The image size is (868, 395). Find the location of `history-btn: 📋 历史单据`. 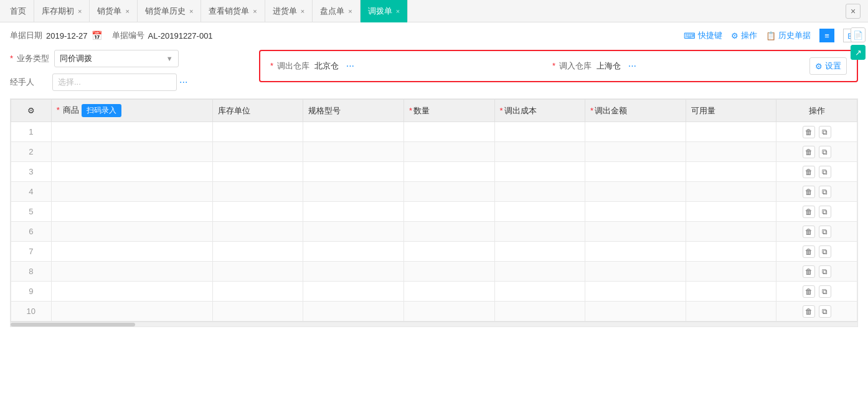

history-btn: 📋 历史单据 is located at coordinates (788, 36).